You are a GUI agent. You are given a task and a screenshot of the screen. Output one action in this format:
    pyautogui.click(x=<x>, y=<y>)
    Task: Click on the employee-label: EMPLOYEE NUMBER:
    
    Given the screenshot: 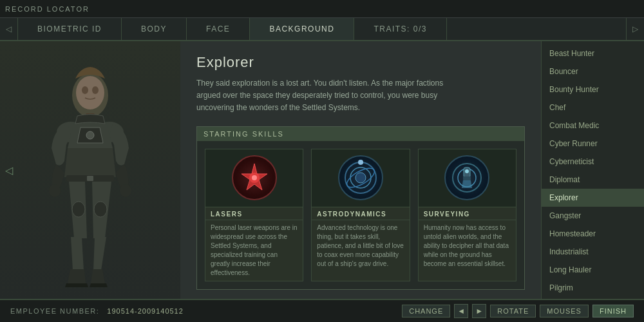 What is the action you would take?
    pyautogui.click(x=55, y=311)
    